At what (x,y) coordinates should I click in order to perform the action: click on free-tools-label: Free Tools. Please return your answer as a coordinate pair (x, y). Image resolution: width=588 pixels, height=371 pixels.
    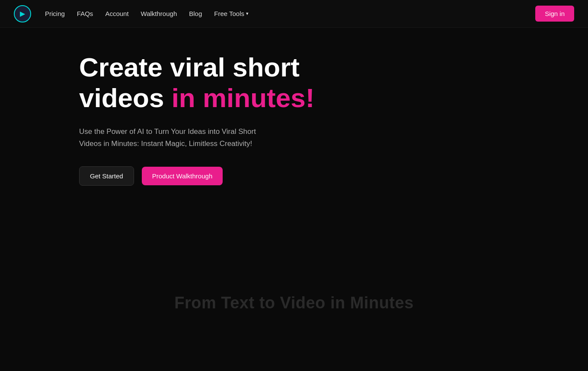
    Looking at the image, I should click on (229, 14).